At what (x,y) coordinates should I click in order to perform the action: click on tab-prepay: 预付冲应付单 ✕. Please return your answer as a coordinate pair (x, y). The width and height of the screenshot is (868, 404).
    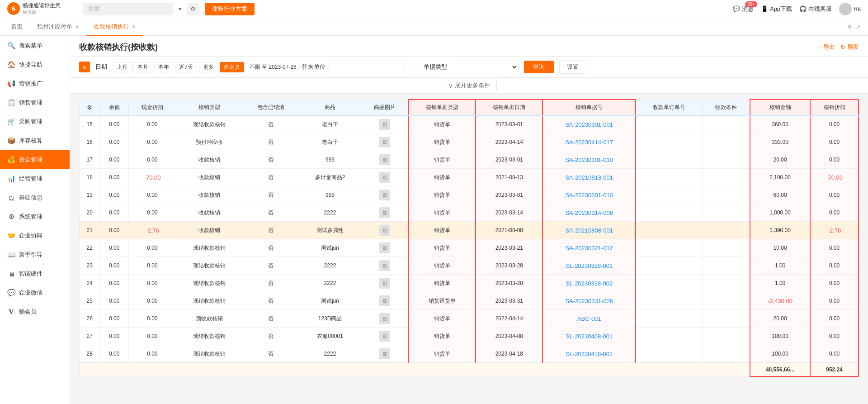
    Looking at the image, I should click on (58, 27).